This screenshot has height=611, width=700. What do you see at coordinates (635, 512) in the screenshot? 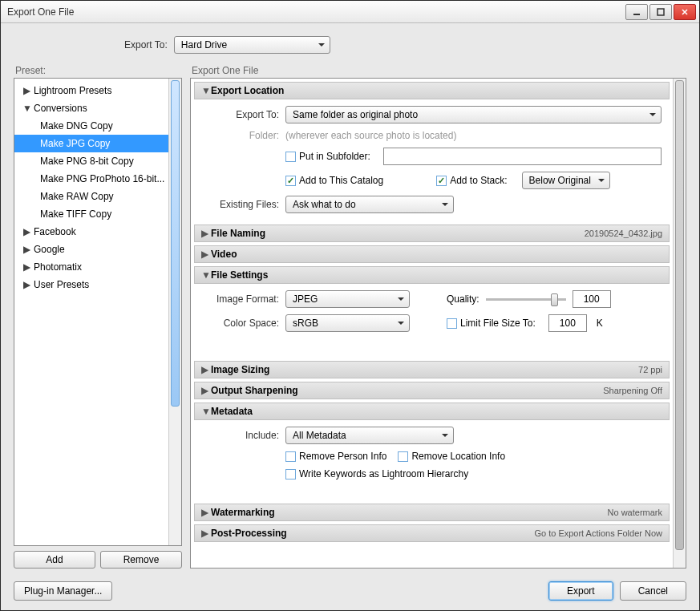
I see `watermarking-summary: No watermark` at bounding box center [635, 512].